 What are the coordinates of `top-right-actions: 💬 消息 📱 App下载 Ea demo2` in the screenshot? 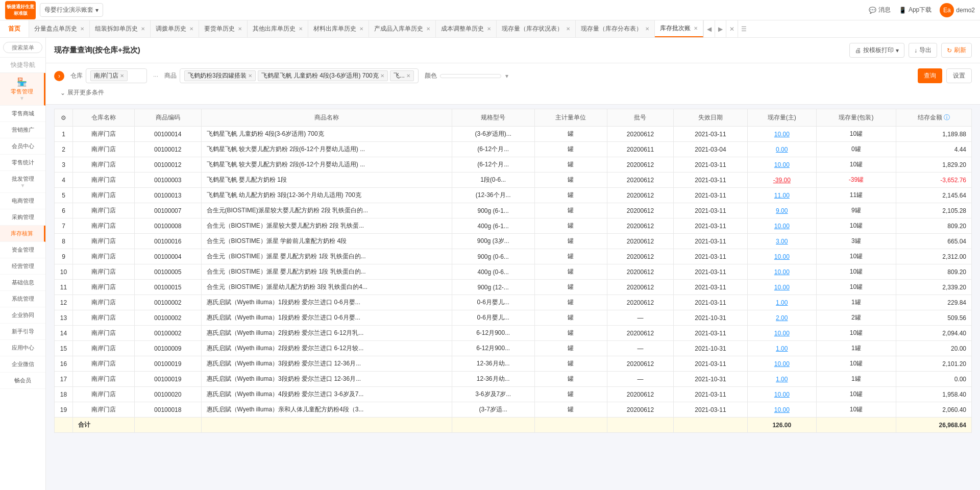 It's located at (922, 10).